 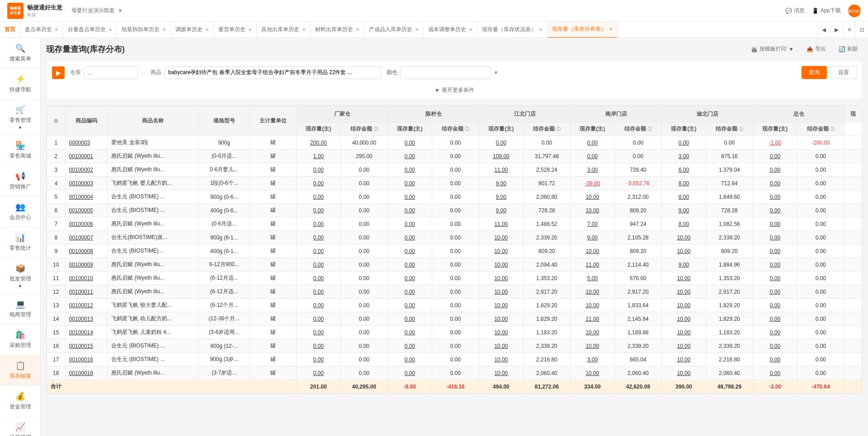 I want to click on tab-tab11: 现存量（库存分布表）✕, so click(x=582, y=30).